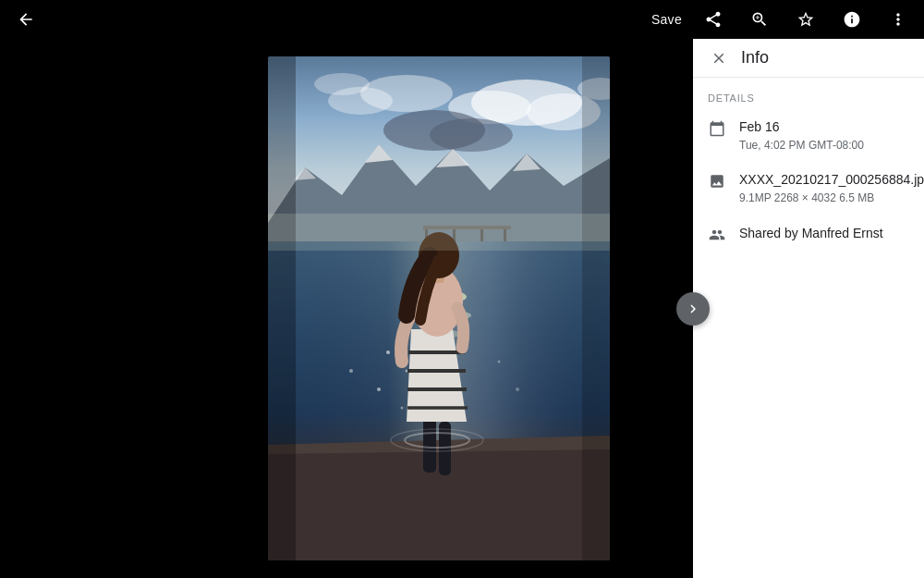 The width and height of the screenshot is (924, 578). Describe the element at coordinates (693, 309) in the screenshot. I see `next-button` at that location.